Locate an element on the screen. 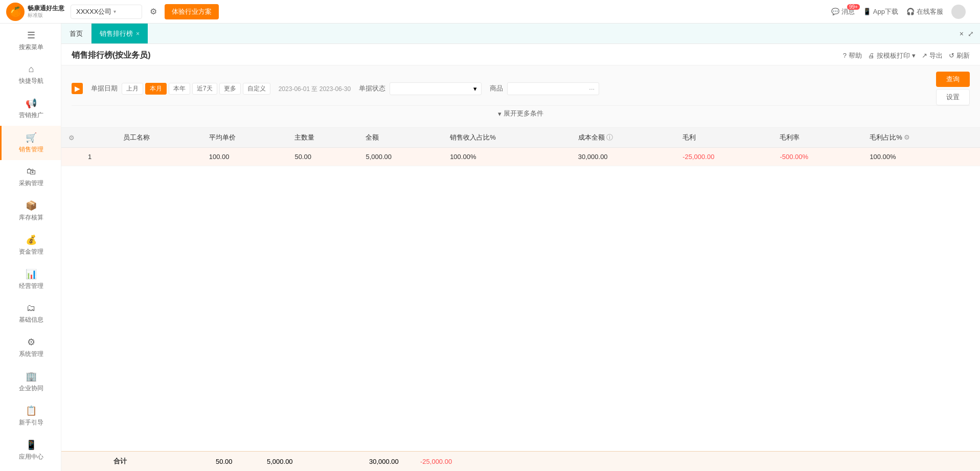 The width and height of the screenshot is (980, 471). footer-profit-cell: -25,000.00 is located at coordinates (440, 461).